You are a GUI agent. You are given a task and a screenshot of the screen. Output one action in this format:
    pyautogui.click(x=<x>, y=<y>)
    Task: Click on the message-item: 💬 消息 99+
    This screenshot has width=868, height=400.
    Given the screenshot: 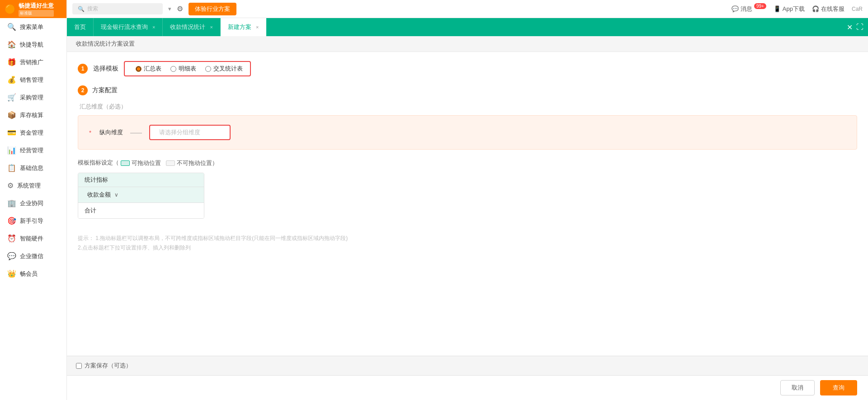 What is the action you would take?
    pyautogui.click(x=749, y=9)
    